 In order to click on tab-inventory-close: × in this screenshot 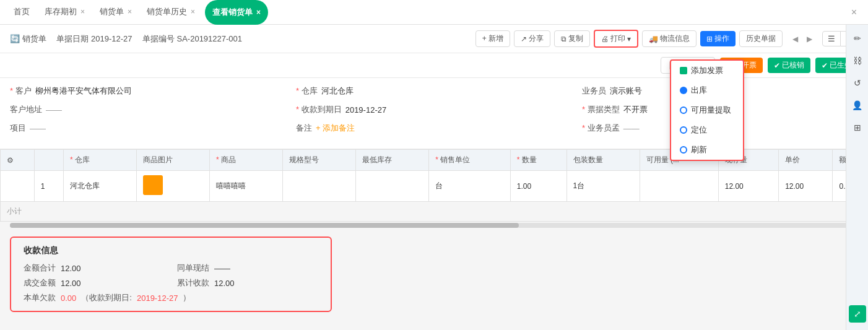, I will do `click(83, 12)`.